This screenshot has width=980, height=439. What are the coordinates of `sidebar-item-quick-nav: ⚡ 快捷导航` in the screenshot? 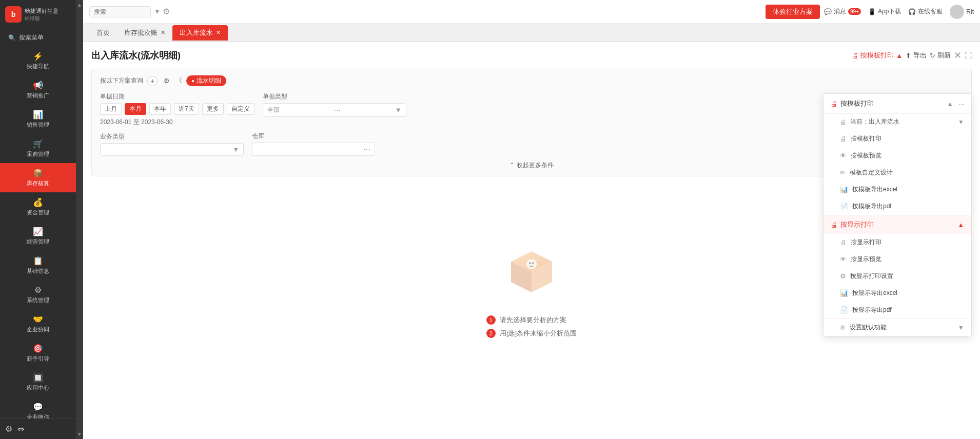 It's located at (38, 61).